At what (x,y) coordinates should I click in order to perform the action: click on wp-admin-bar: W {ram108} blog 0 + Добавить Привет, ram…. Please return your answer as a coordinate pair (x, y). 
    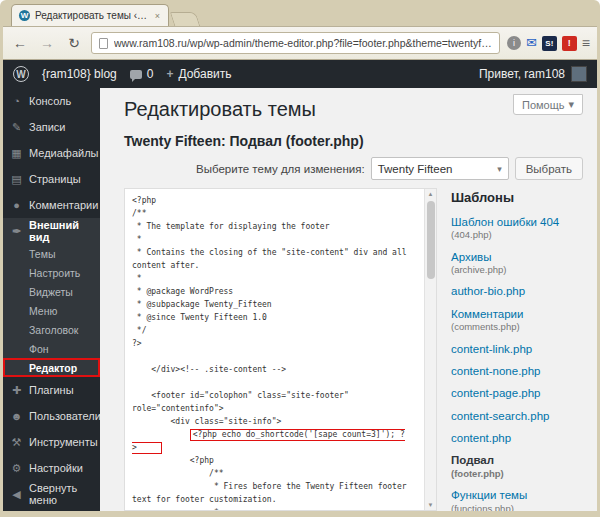
    Looking at the image, I should click on (300, 74).